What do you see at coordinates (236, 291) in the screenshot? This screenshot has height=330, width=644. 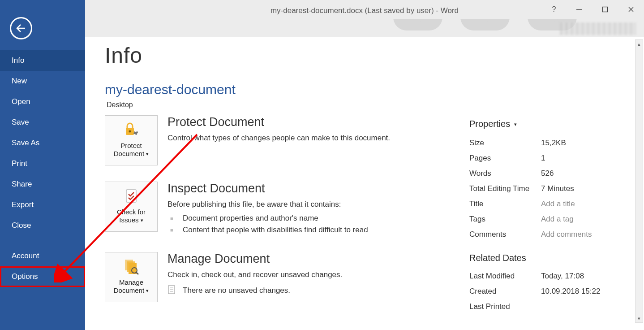 I see `manage-note: There are no unsaved changes.` at bounding box center [236, 291].